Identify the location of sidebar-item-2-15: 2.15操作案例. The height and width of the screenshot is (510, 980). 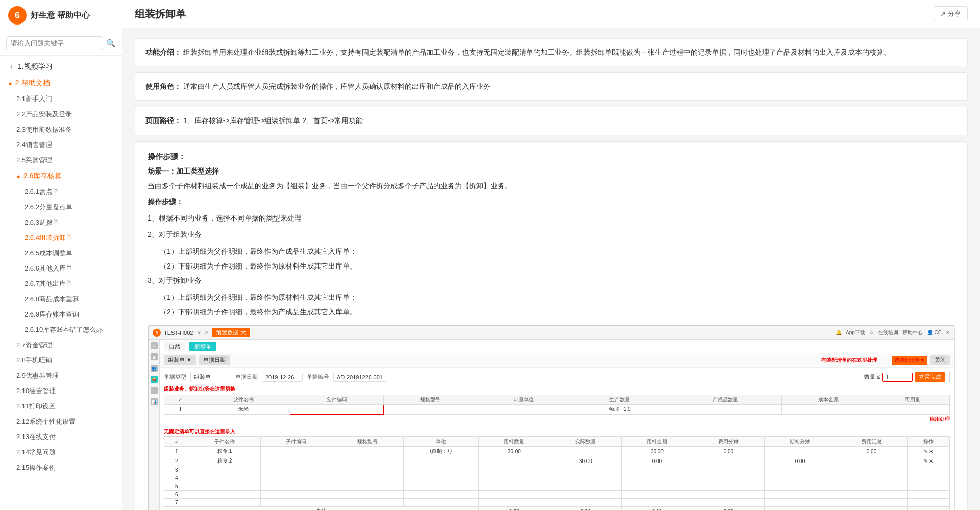
(61, 468).